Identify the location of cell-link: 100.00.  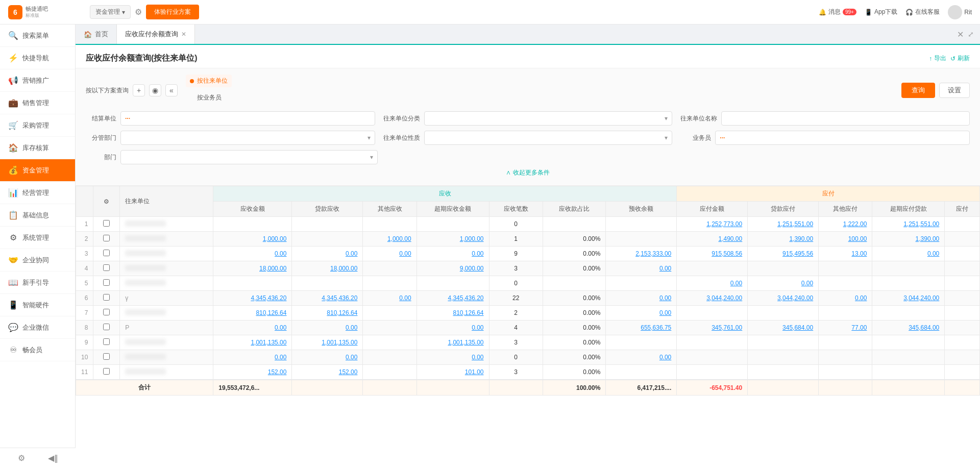
(857, 239).